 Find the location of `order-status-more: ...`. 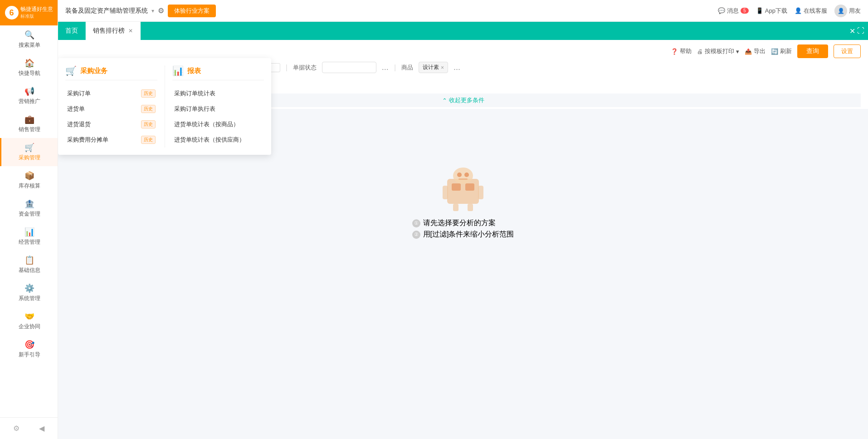

order-status-more: ... is located at coordinates (385, 67).